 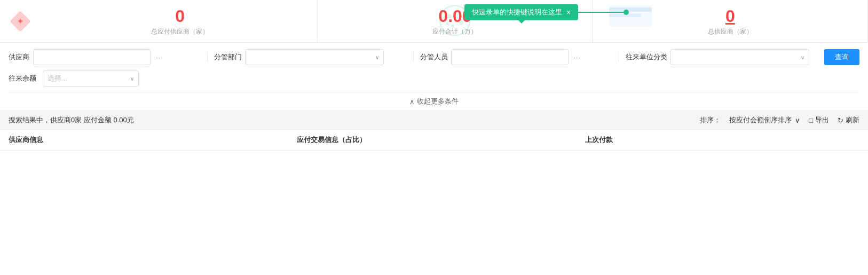 What do you see at coordinates (602, 12) in the screenshot?
I see `tooltip-line` at bounding box center [602, 12].